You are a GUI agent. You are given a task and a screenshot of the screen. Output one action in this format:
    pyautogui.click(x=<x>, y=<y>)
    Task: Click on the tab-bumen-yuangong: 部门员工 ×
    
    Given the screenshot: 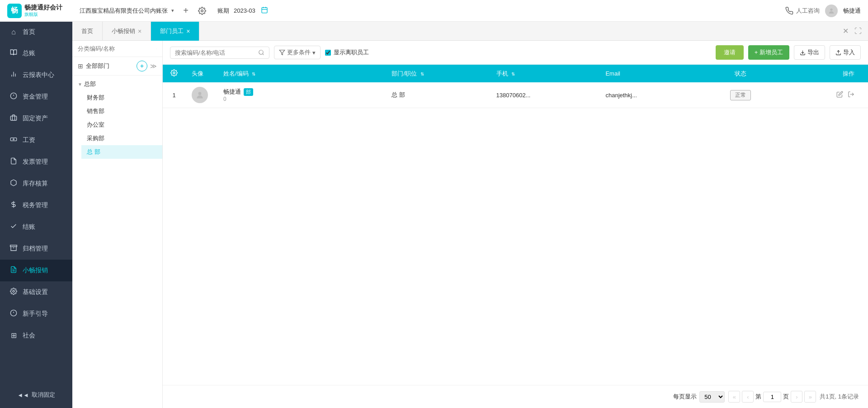 What is the action you would take?
    pyautogui.click(x=175, y=31)
    